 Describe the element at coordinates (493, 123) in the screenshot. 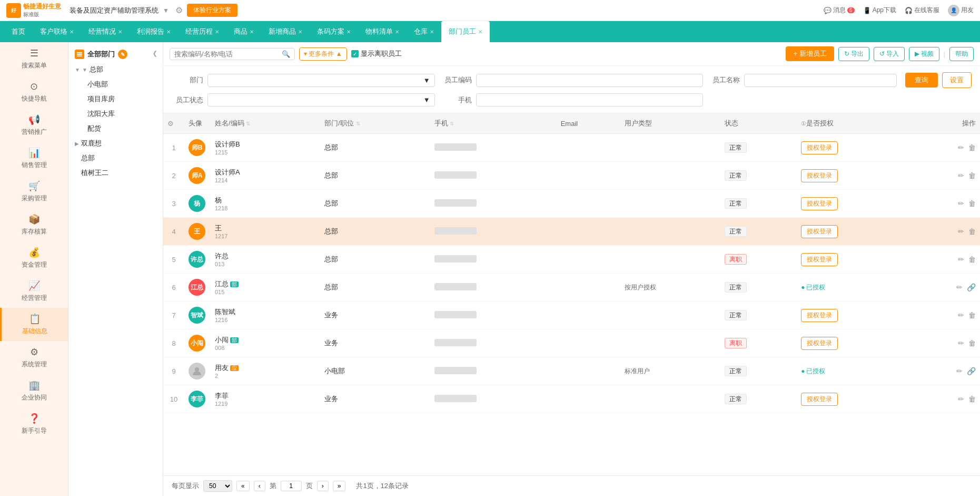

I see `th-phone: 手机 ⇅` at that location.